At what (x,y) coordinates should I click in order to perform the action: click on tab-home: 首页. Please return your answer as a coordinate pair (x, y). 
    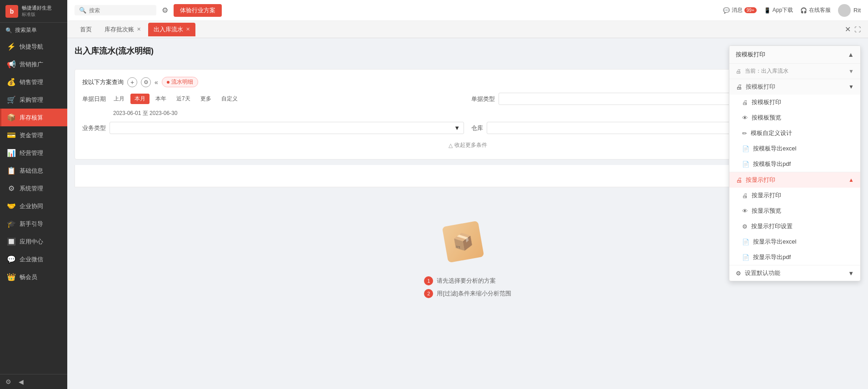
    Looking at the image, I should click on (86, 30).